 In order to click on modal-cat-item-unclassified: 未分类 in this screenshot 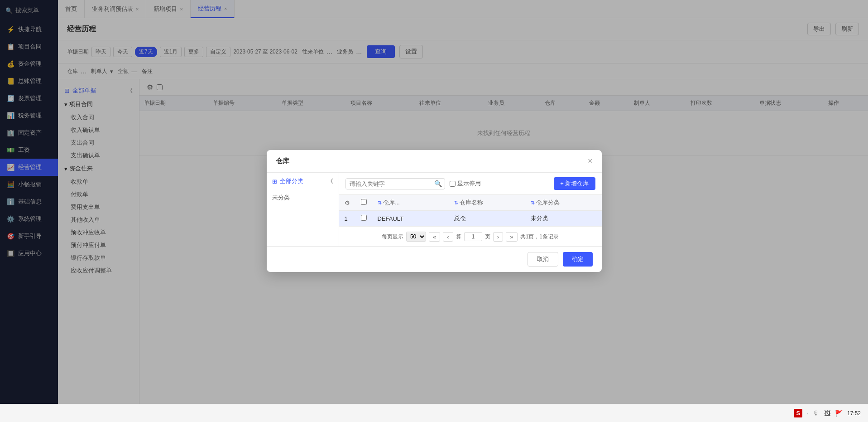, I will do `click(302, 198)`.